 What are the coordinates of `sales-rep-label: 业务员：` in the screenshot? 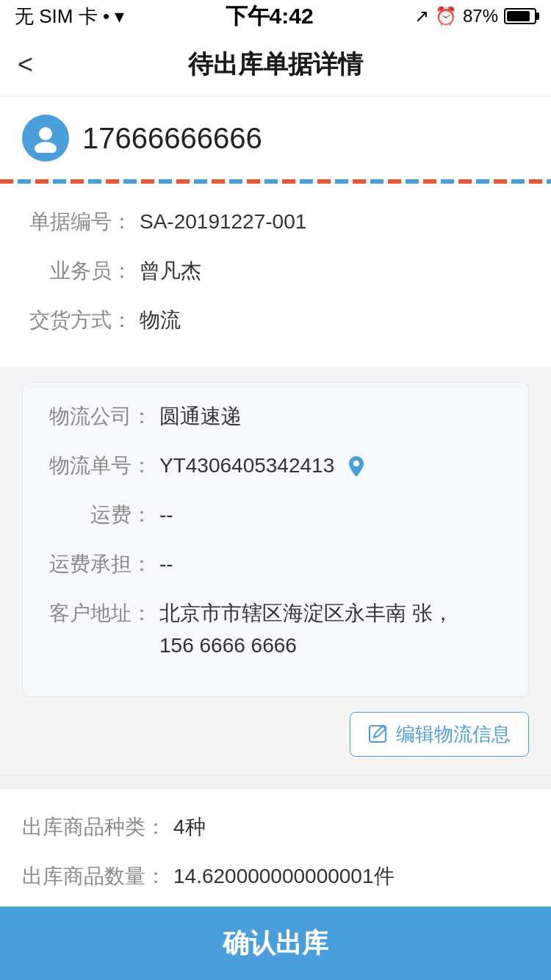 It's located at (77, 272).